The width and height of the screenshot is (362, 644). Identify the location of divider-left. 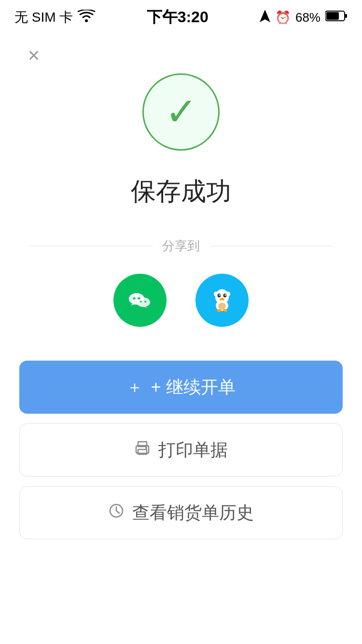
(91, 246).